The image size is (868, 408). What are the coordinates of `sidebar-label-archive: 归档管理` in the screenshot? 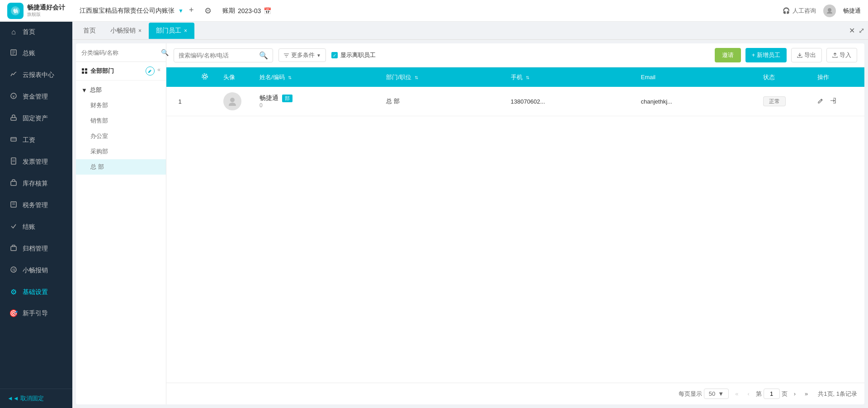 It's located at (35, 249).